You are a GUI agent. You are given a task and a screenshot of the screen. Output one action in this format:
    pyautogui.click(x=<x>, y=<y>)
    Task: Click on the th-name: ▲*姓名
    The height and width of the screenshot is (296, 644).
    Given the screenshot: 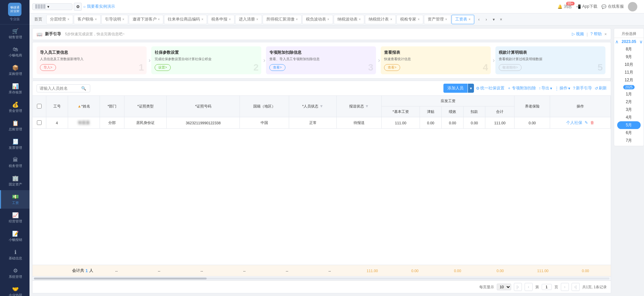 What is the action you would take?
    pyautogui.click(x=84, y=107)
    